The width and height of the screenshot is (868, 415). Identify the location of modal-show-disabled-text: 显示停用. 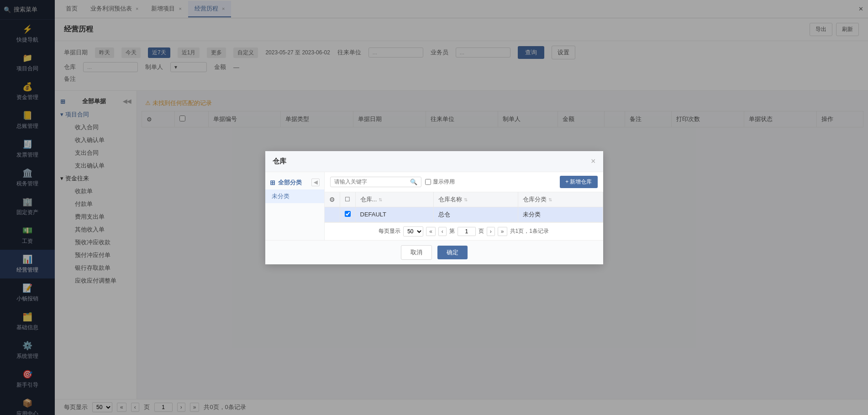
(444, 182).